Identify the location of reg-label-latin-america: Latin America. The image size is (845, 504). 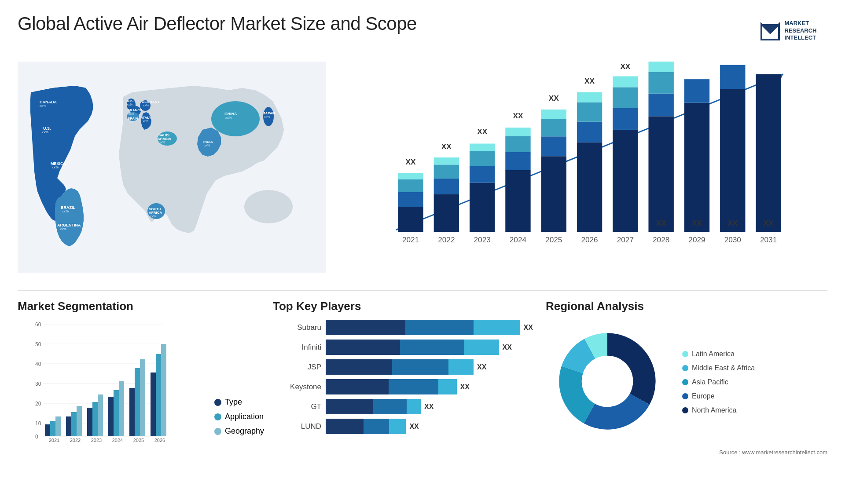
(713, 354).